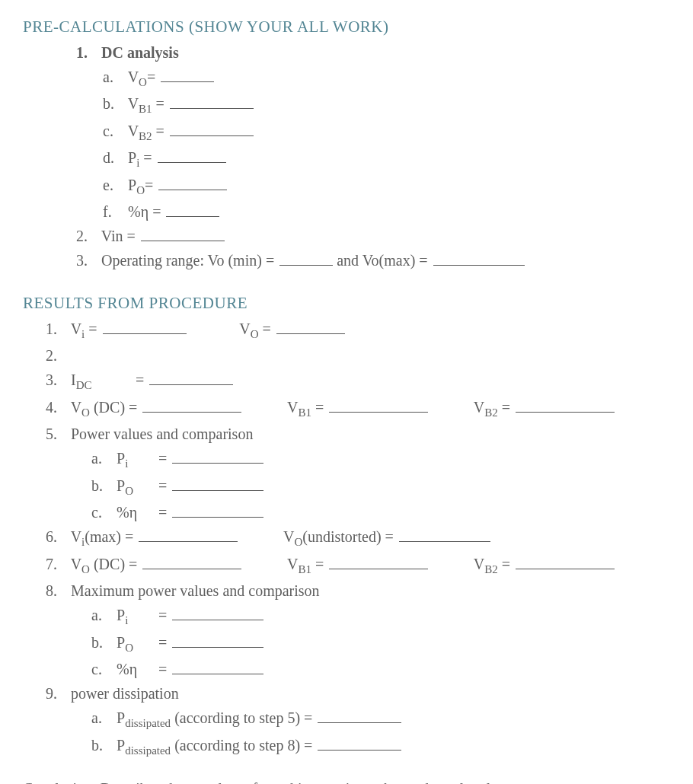  What do you see at coordinates (358, 434) in the screenshot?
I see `r5: 5. Power values and comparison` at bounding box center [358, 434].